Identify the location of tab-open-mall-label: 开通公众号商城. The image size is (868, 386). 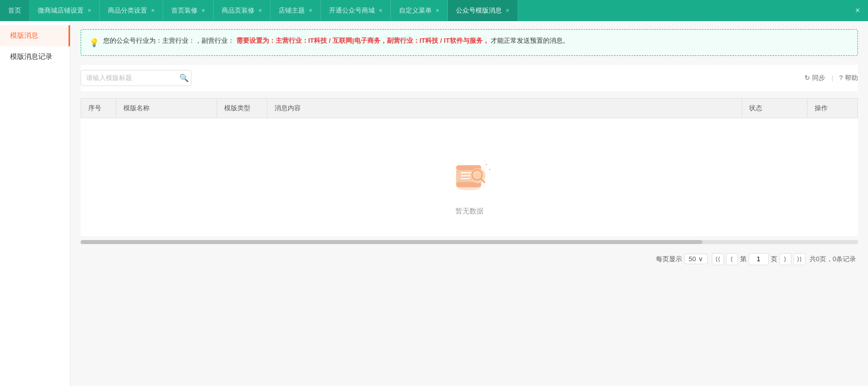
(352, 11).